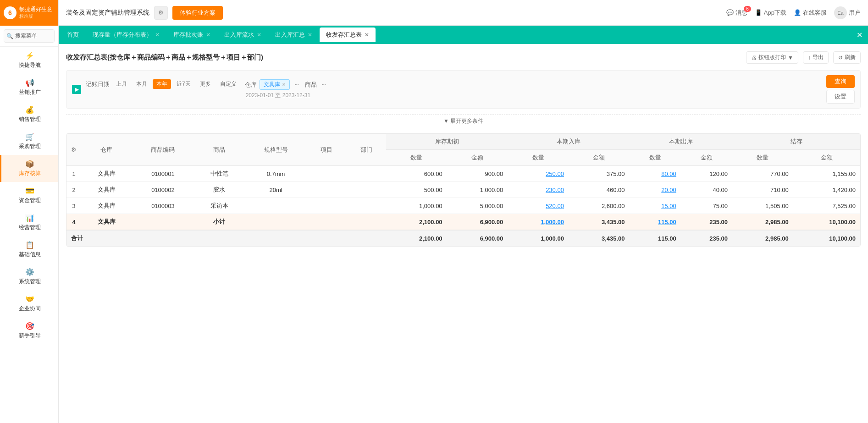 The width and height of the screenshot is (868, 423). I want to click on sidebar-item-purchase: 🛒 采购管理, so click(29, 141).